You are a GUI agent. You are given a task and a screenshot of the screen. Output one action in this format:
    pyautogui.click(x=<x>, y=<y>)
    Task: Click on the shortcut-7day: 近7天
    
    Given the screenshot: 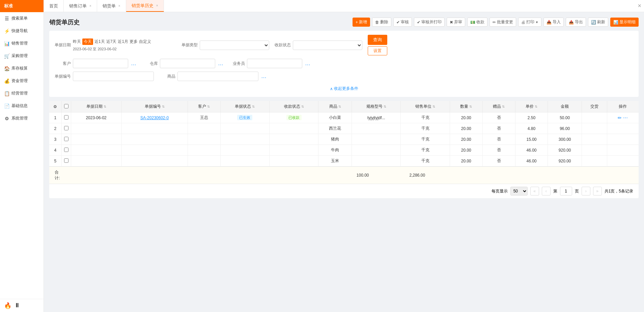 What is the action you would take?
    pyautogui.click(x=111, y=42)
    